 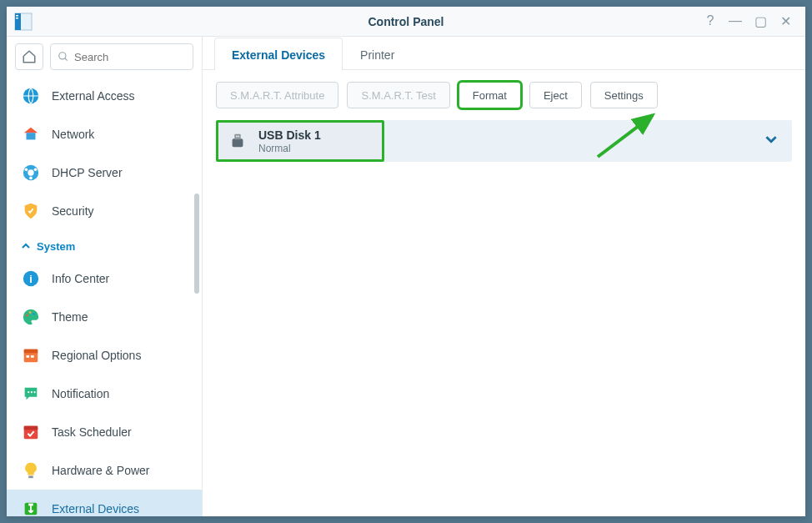 What do you see at coordinates (92, 432) in the screenshot?
I see `sidebar-item-label: Task Scheduler` at bounding box center [92, 432].